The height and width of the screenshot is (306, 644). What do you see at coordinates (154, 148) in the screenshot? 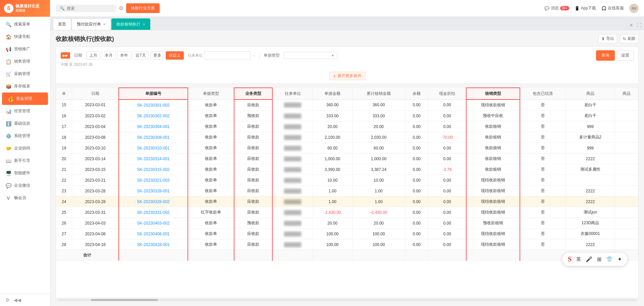
I see `cell-doc-no: SK-20230310-001` at bounding box center [154, 148].